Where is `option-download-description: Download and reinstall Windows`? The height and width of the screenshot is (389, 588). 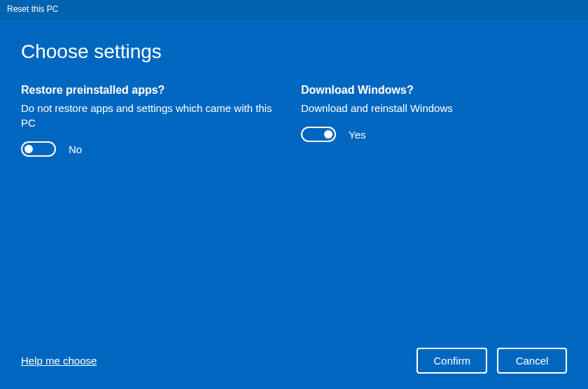
option-download-description: Download and reinstall Windows is located at coordinates (434, 108).